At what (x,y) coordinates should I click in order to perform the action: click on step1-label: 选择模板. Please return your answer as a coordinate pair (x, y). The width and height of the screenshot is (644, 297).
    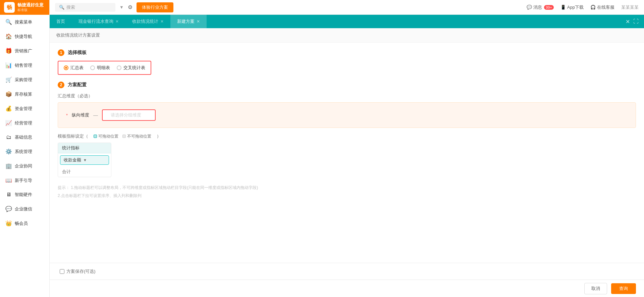
    Looking at the image, I should click on (77, 53).